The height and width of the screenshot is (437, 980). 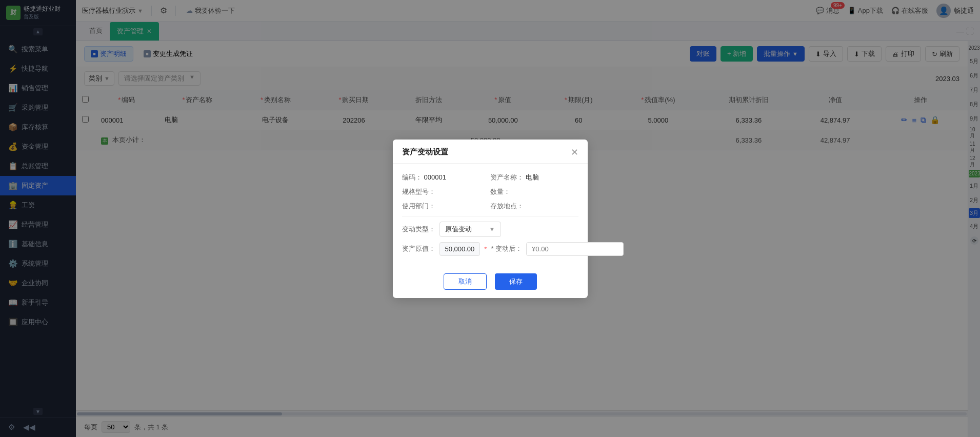 I want to click on cancel-button: 取消, so click(x=465, y=282).